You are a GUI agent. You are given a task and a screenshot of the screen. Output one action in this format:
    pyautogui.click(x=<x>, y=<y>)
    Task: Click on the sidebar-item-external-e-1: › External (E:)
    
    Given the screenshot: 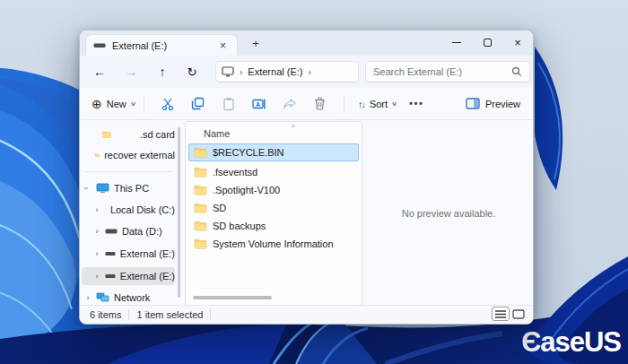 What is the action you would take?
    pyautogui.click(x=128, y=254)
    